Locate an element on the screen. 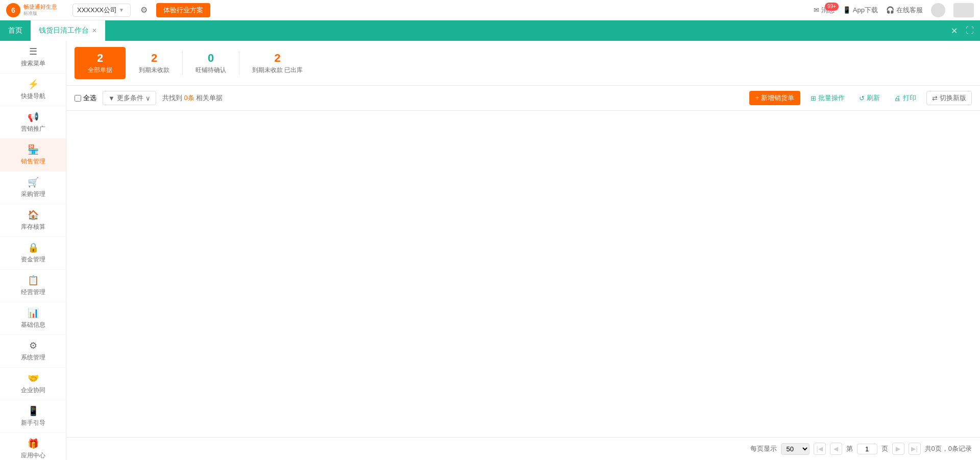 The width and height of the screenshot is (980, 460). toolbar: 全选 ▼ 更多条件 ∨ 共找到 0条 相关单据 + 新增销货单 ⊞ 批量操作 ↺ is located at coordinates (523, 98).